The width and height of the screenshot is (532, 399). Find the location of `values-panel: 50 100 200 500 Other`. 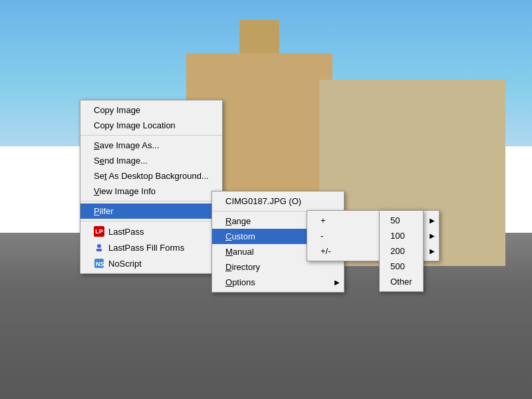

values-panel: 50 100 200 500 Other is located at coordinates (402, 251).